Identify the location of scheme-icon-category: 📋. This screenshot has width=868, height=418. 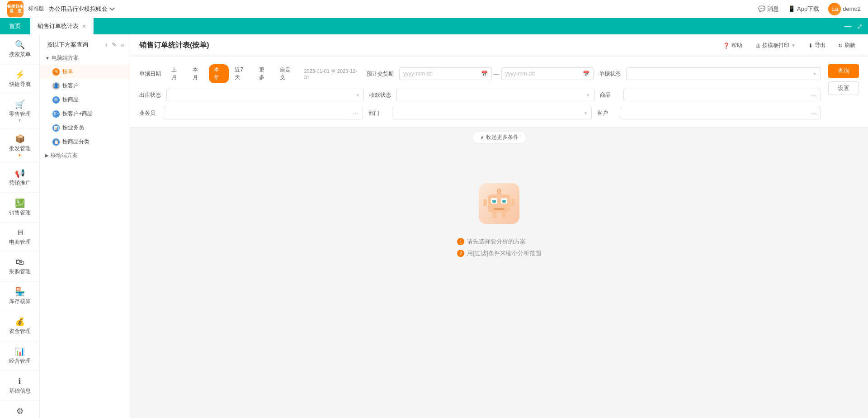
(56, 142).